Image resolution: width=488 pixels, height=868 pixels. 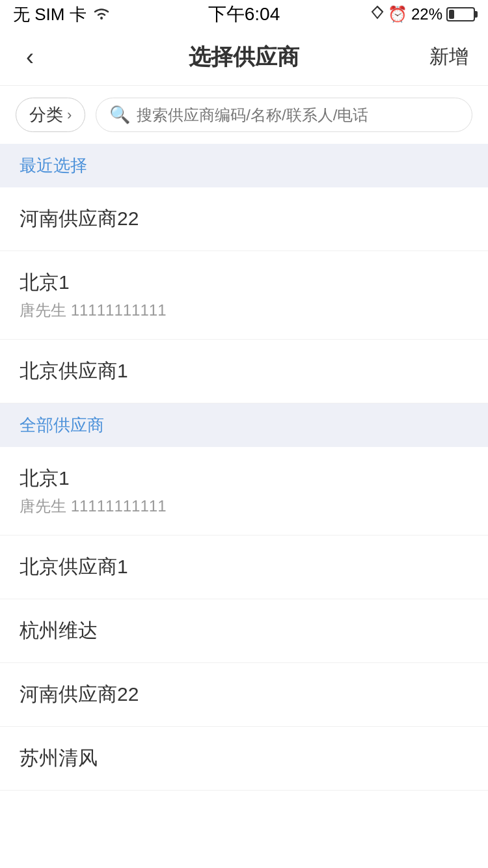 What do you see at coordinates (244, 631) in the screenshot?
I see `item-name: 杭州维达` at bounding box center [244, 631].